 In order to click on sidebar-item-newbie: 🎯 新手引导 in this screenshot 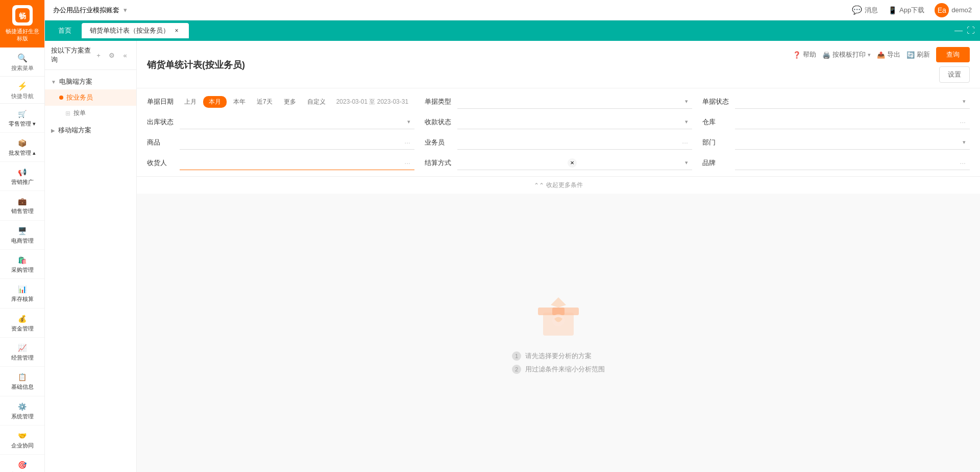, I will do `click(22, 463)`.